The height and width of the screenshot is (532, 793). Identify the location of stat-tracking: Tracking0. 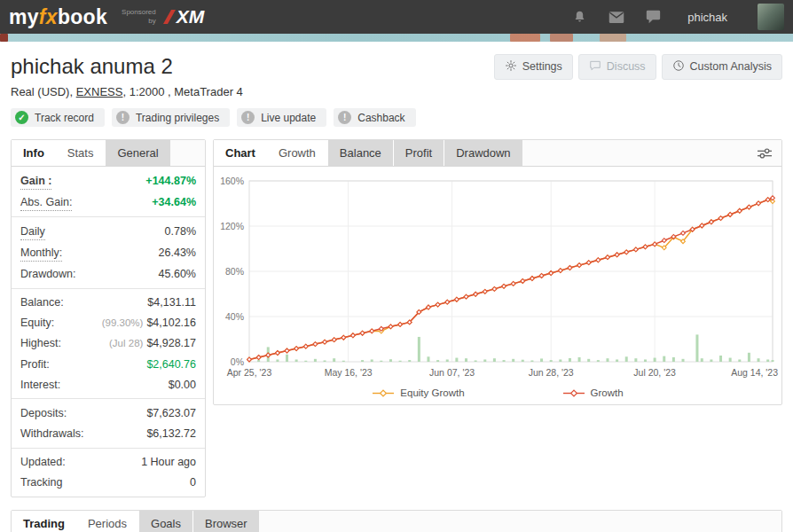
(108, 482).